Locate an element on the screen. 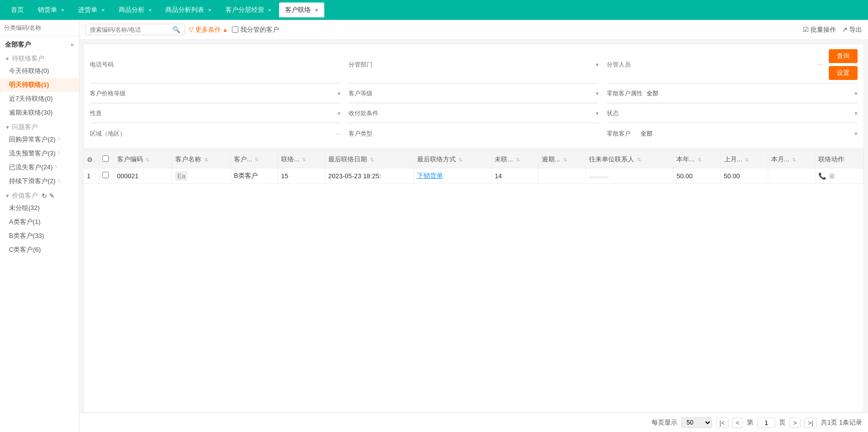  settings-btn: 设置 is located at coordinates (843, 73).